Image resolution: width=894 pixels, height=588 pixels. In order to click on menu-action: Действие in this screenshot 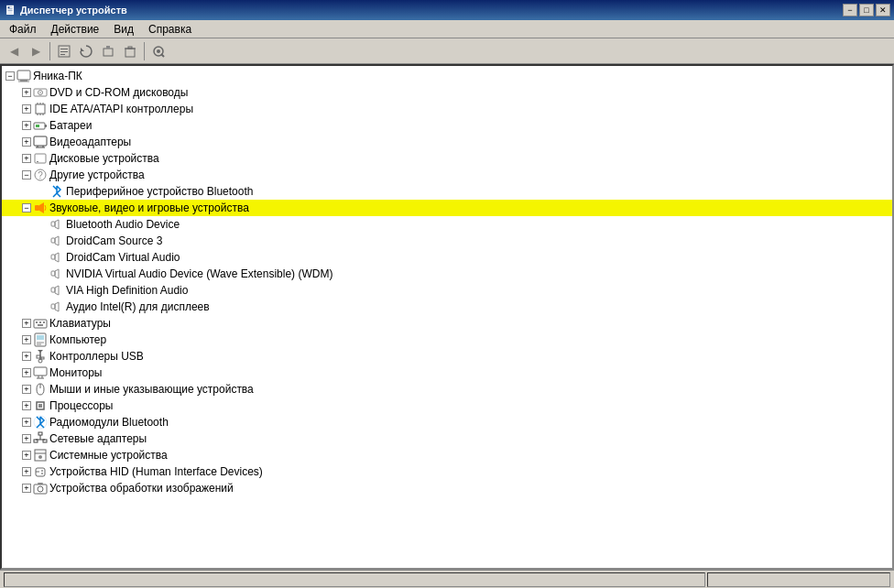, I will do `click(75, 29)`.